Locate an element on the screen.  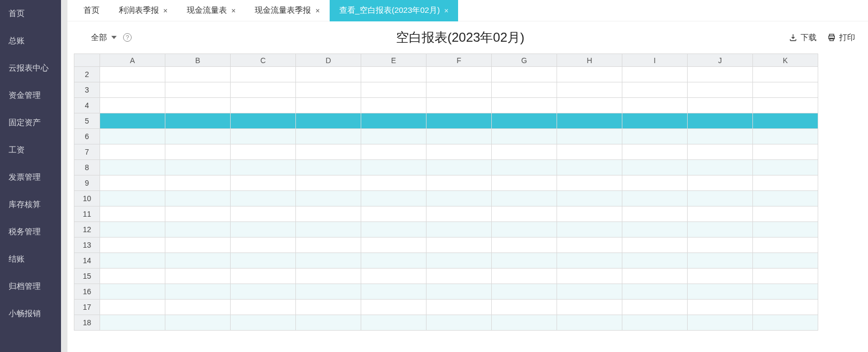
cell-J6 is located at coordinates (720, 137).